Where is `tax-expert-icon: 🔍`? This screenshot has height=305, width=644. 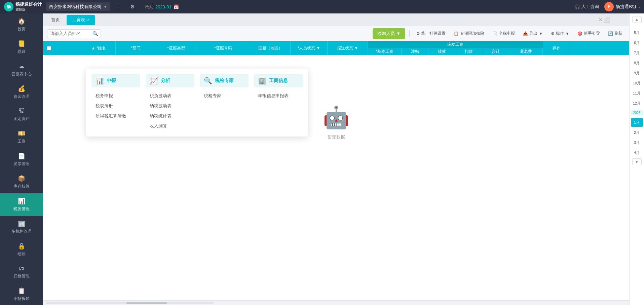 tax-expert-icon: 🔍 is located at coordinates (208, 81).